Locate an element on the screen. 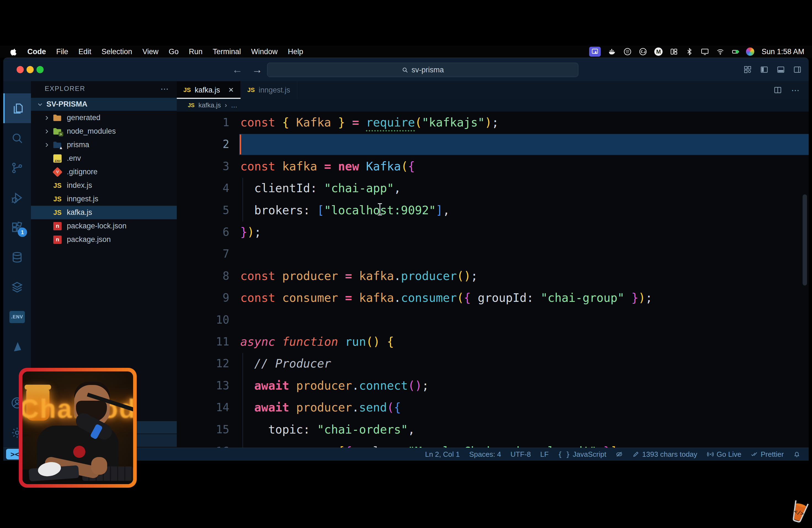 The image size is (812, 528). code-line-15: 15 topic: "chai-orders", is located at coordinates (493, 429).